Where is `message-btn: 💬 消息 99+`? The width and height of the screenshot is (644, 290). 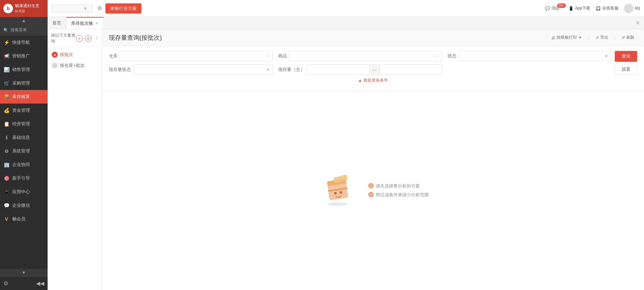 message-btn: 💬 消息 99+ is located at coordinates (554, 8).